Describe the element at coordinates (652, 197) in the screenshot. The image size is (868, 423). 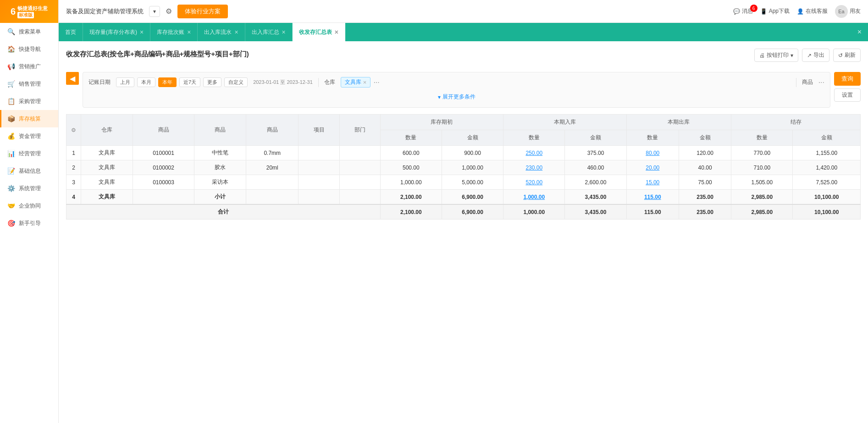
I see `cell-out-qty: 115.00` at that location.